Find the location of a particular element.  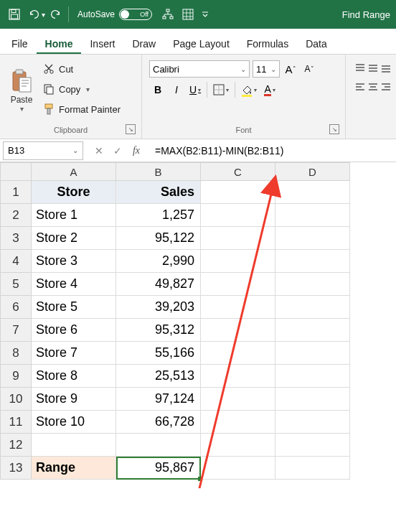

cell: 95,312 is located at coordinates (159, 330).